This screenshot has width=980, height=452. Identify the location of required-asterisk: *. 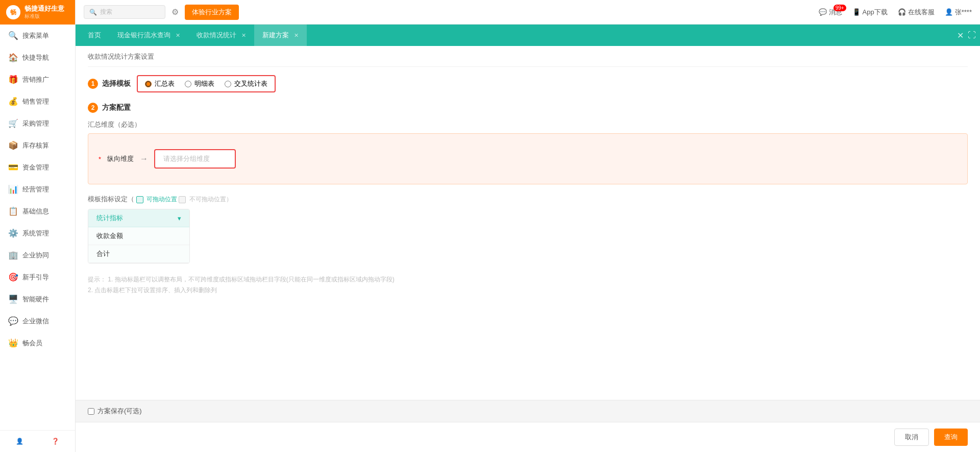
(100, 159).